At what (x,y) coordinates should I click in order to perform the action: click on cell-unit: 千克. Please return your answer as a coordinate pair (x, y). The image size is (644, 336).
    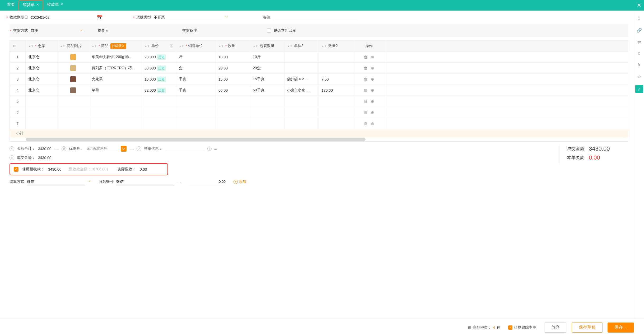
    Looking at the image, I should click on (196, 90).